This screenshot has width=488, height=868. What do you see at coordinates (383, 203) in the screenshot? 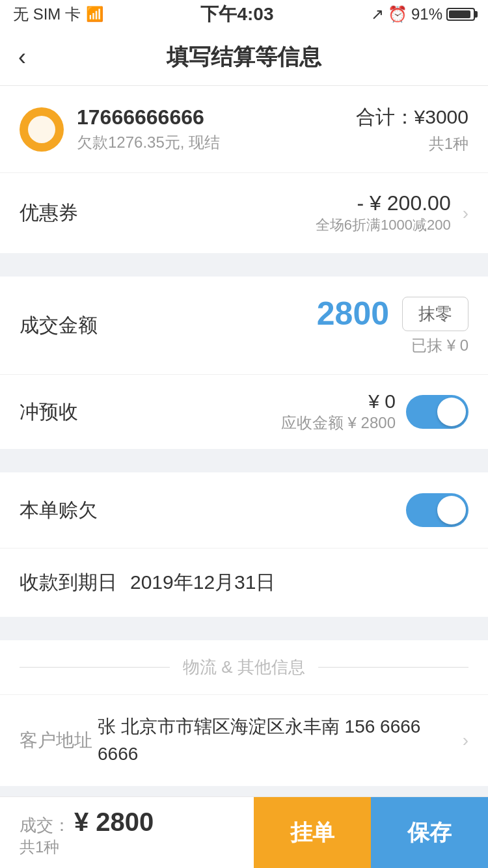
I see `coupon-discount: - ¥ 200.00` at bounding box center [383, 203].